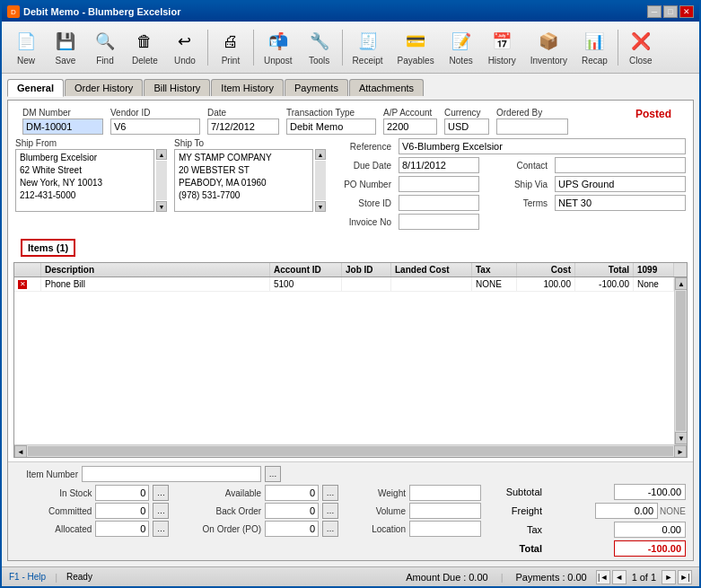 The image size is (701, 588). Describe the element at coordinates (161, 511) in the screenshot. I see `committed-browse: …` at that location.